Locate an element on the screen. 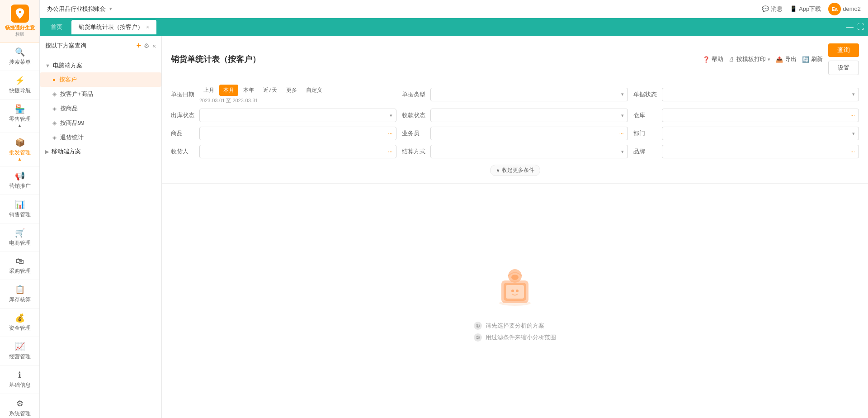 This screenshot has width=868, height=418. sidebar-item-label: 库存核算 is located at coordinates (20, 299).